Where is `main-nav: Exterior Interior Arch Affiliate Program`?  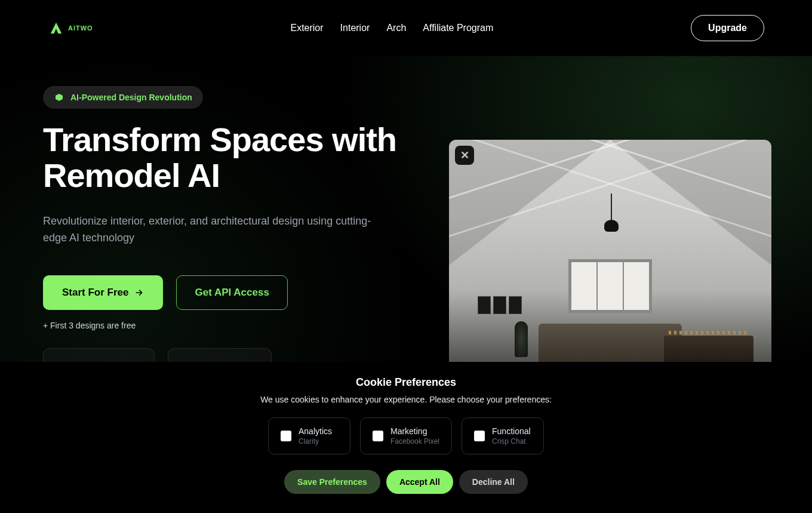
main-nav: Exterior Interior Arch Affiliate Program is located at coordinates (392, 28).